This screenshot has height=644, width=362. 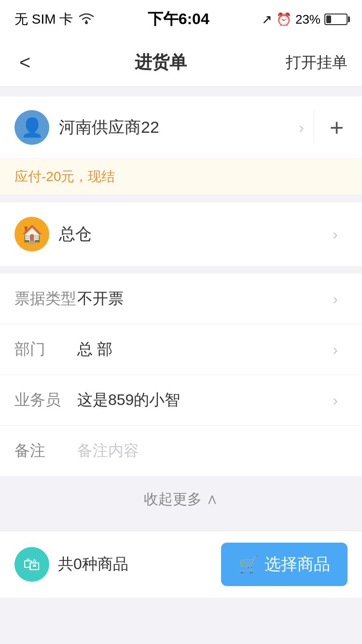 I want to click on supplier-avatar: 👤, so click(x=32, y=127).